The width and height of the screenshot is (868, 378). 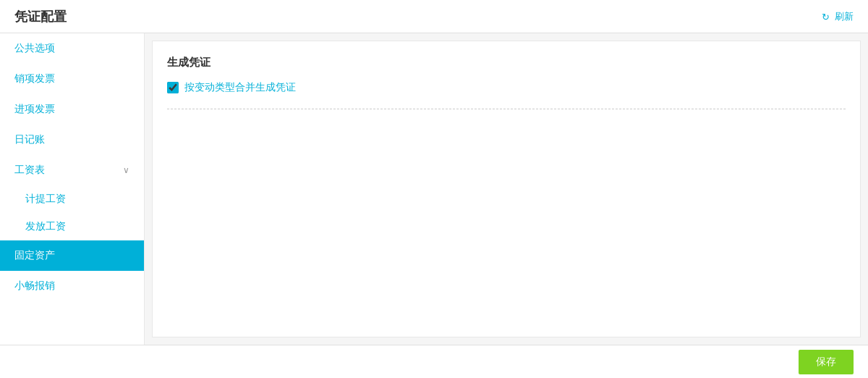 What do you see at coordinates (506, 109) in the screenshot?
I see `divider` at bounding box center [506, 109].